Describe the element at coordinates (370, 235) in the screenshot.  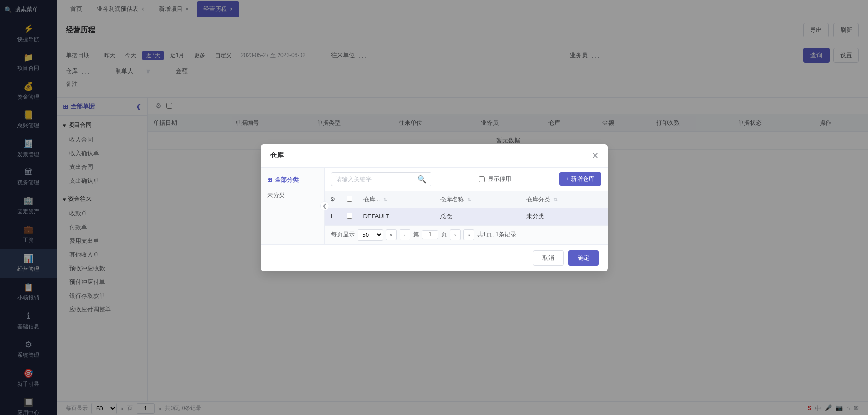
I see `modal-per-page-select: 50 100` at that location.